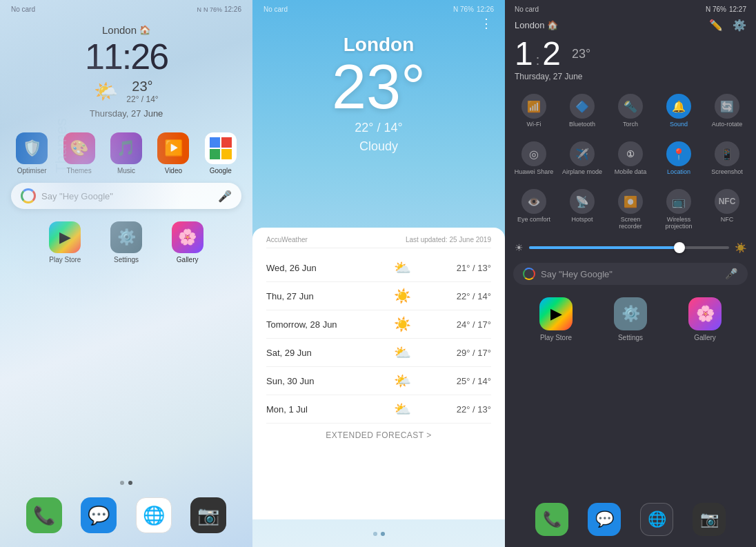  What do you see at coordinates (731, 274) in the screenshot?
I see `qs-mic-icon: 🎤` at bounding box center [731, 274].